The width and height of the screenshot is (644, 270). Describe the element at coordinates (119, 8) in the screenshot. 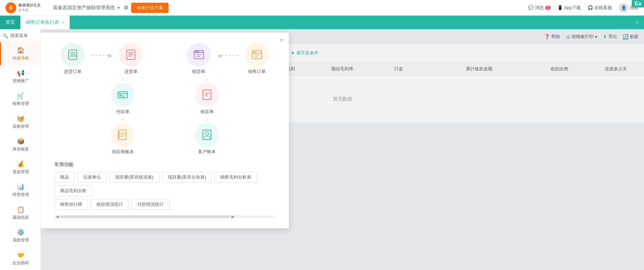

I see `system-dropdown-icon: ▾` at that location.